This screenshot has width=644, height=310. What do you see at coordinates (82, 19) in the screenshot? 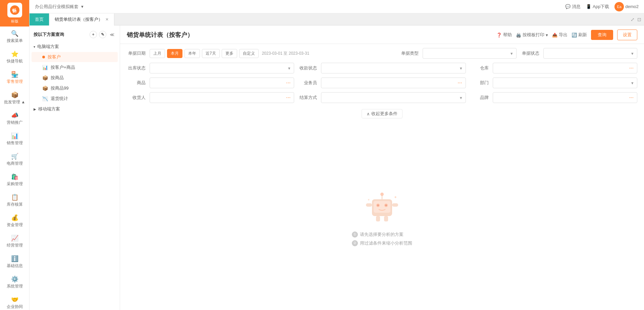
I see `tab-report: 销货单统计表（按客户） ✕` at bounding box center [82, 19].